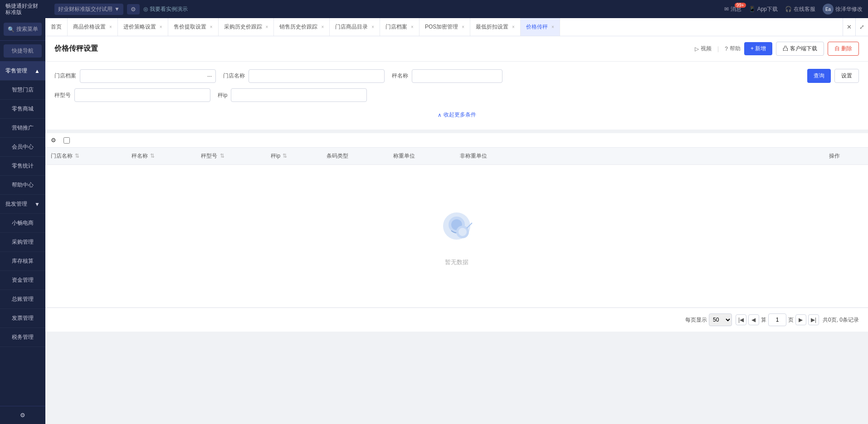 This screenshot has height=424, width=868. I want to click on tab-price-settings-close: ×, so click(111, 27).